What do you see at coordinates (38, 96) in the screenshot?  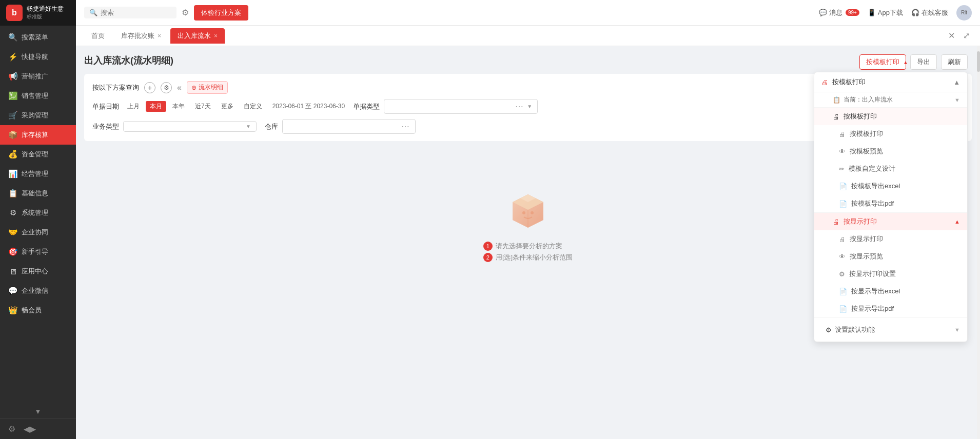 I see `sidebar-item-sales: 💹 销售管理` at bounding box center [38, 96].